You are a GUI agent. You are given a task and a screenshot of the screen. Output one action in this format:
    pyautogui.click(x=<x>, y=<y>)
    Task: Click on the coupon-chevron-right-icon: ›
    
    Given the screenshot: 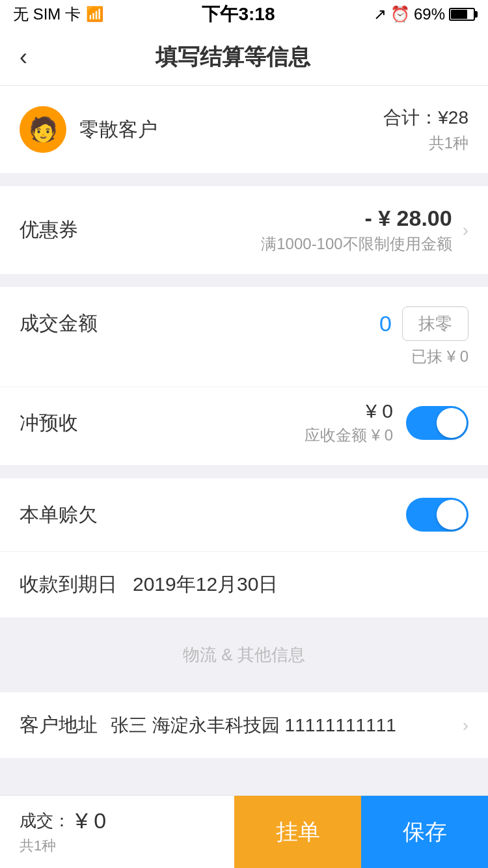 What is the action you would take?
    pyautogui.click(x=466, y=230)
    